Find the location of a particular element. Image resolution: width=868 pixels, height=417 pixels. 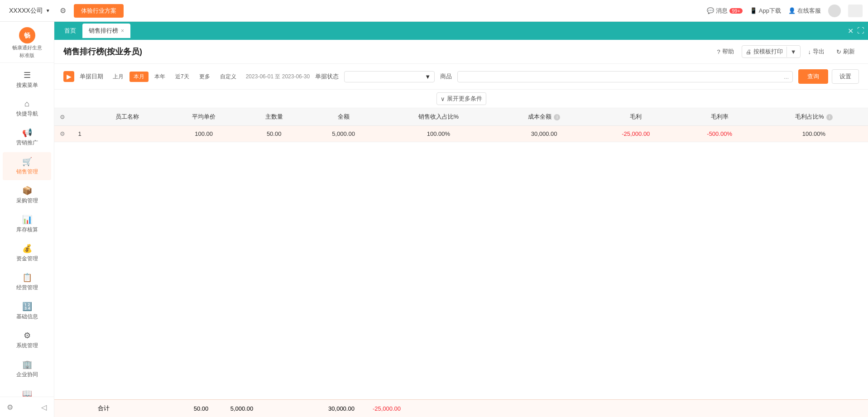

footer-label: 合计 is located at coordinates (115, 408).